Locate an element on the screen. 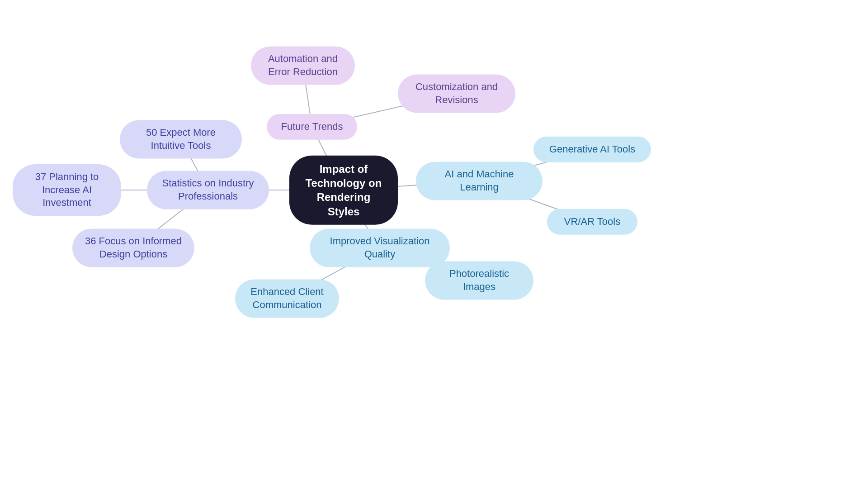  node-intuitive: 50 Expect More Intuitive Tools is located at coordinates (181, 139).